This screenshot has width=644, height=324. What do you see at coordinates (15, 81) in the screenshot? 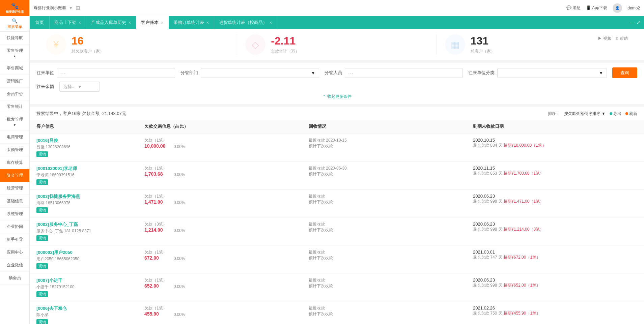
I see `sidebar-item-marketing: 营销推广` at bounding box center [15, 81].